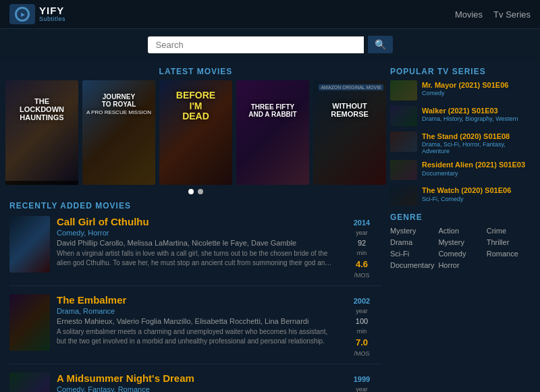 The width and height of the screenshot is (540, 392). What do you see at coordinates (466, 194) in the screenshot?
I see `tv-info-5: The Watch (2020) S01E06 Sci-Fi, Comedy` at bounding box center [466, 194].